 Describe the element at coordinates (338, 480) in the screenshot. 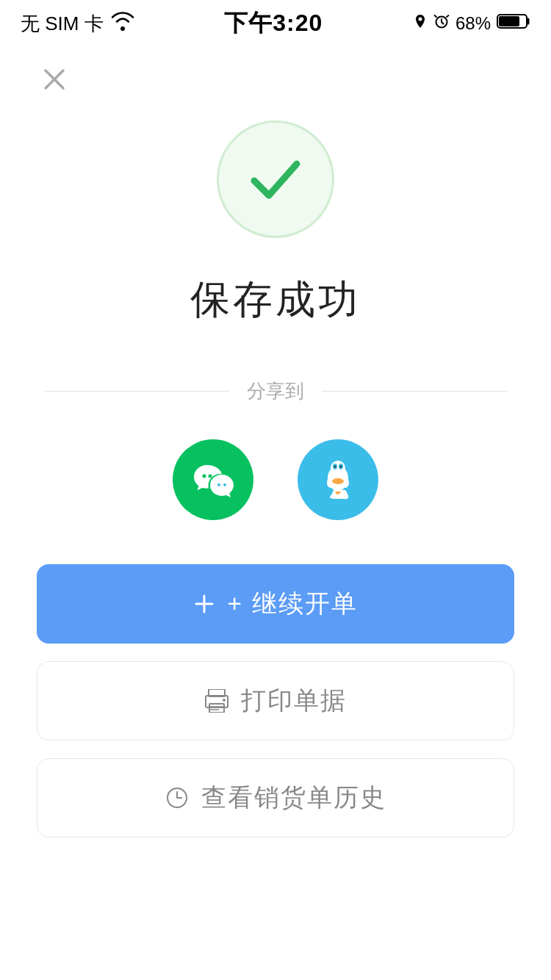

I see `qq-share-button` at that location.